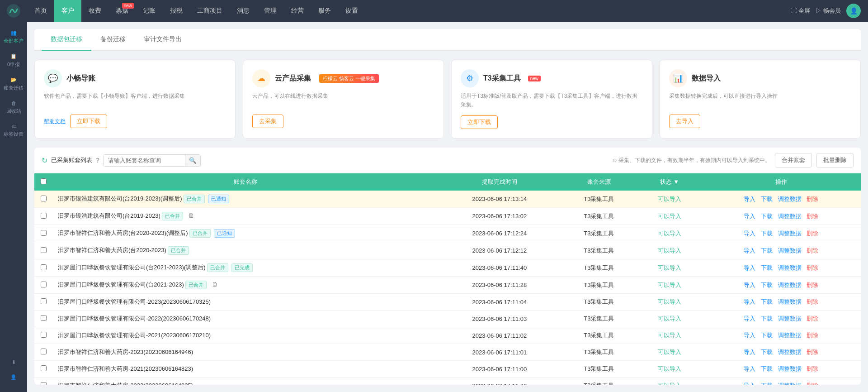 The width and height of the screenshot is (868, 392). I want to click on help-icon: ?, so click(98, 160).